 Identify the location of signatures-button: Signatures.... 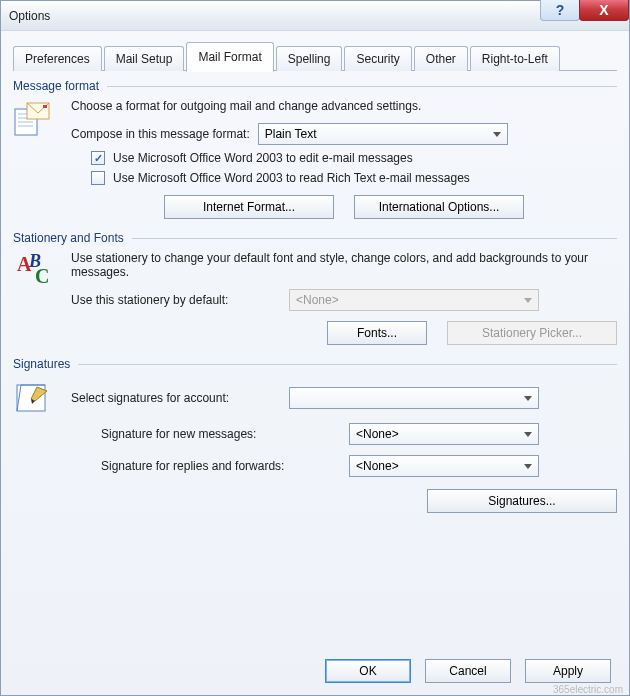
(522, 501).